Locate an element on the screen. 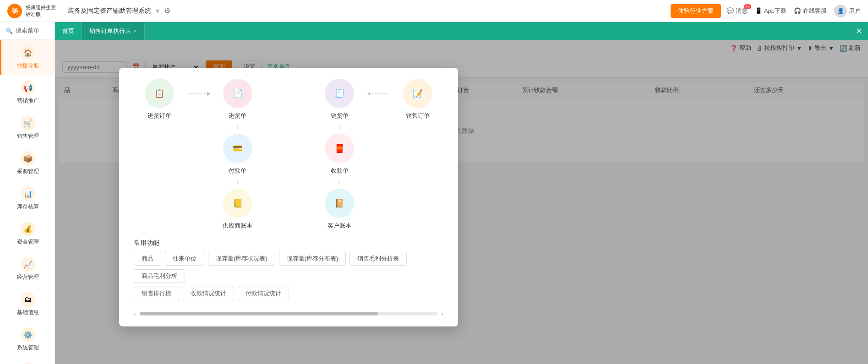 The image size is (868, 364). purchase-order-label: 进货订单 is located at coordinates (159, 116).